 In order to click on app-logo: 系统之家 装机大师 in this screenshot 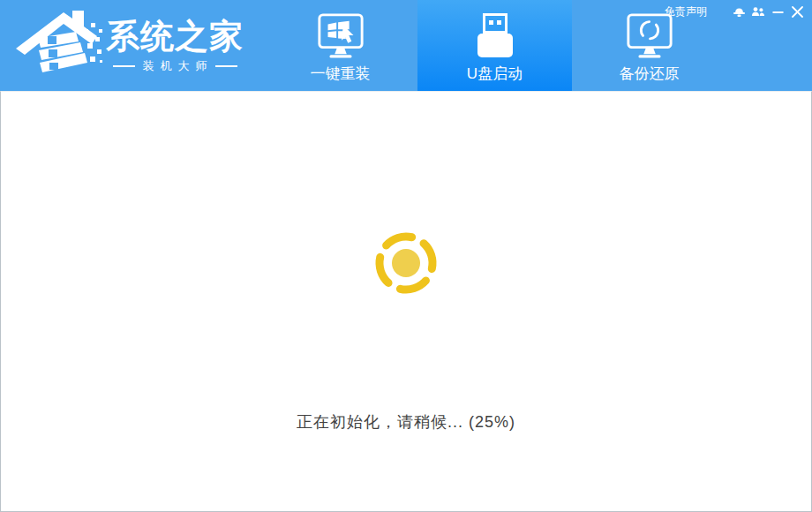, I will do `click(129, 45)`.